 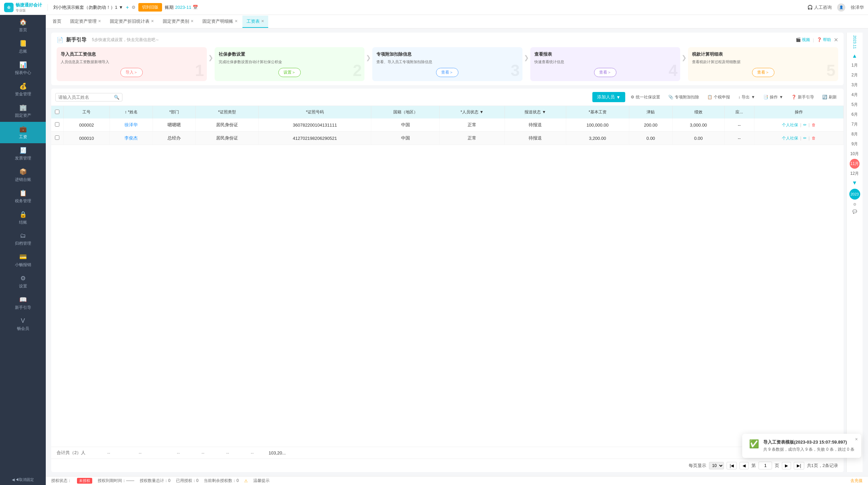 What do you see at coordinates (181, 7) in the screenshot?
I see `period-selector: 账期 2023-11 📅` at bounding box center [181, 7].